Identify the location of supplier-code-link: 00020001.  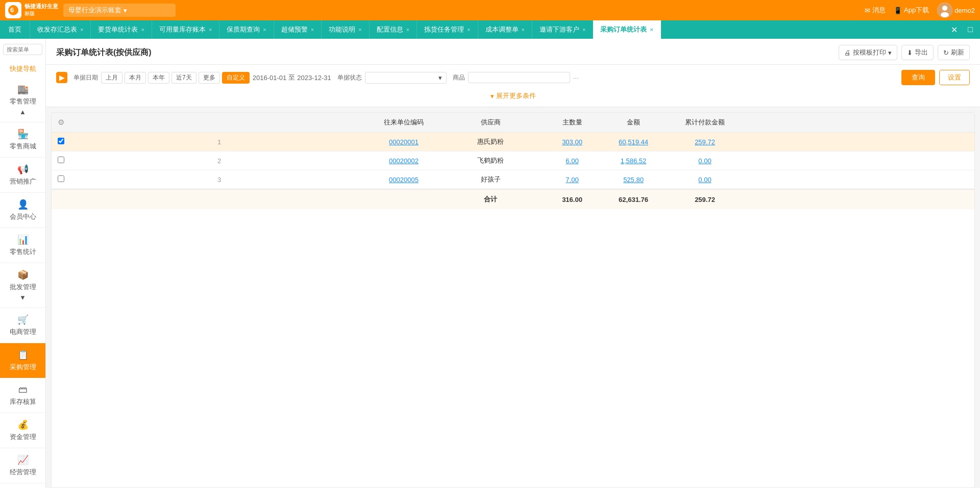
(404, 142).